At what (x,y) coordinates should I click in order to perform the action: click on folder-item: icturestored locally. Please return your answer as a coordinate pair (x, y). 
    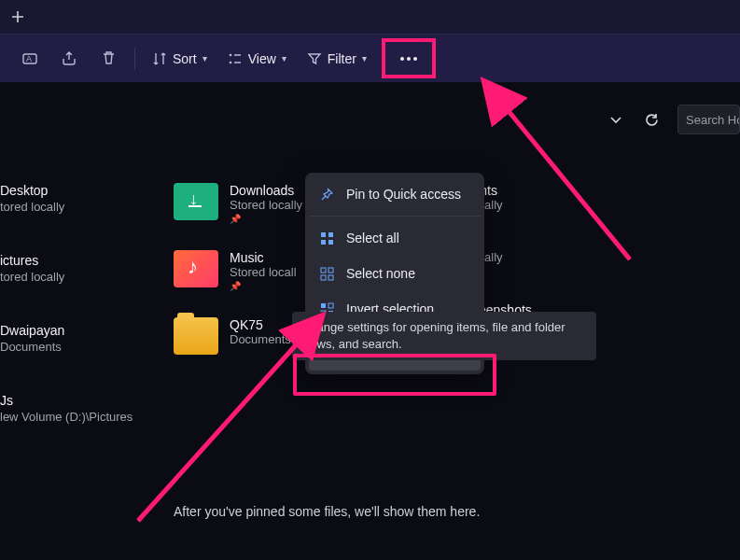
    Looking at the image, I should click on (66, 269).